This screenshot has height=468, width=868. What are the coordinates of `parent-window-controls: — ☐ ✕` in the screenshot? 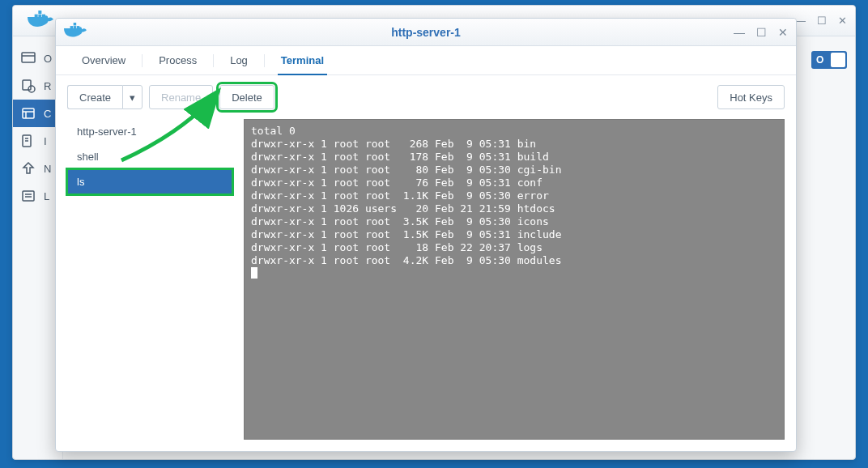 It's located at (821, 21).